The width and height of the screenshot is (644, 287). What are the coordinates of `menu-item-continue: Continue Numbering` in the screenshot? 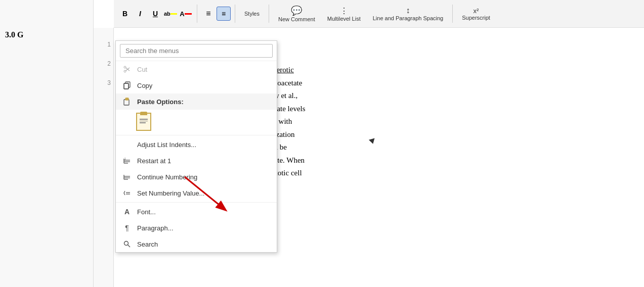 It's located at (196, 177).